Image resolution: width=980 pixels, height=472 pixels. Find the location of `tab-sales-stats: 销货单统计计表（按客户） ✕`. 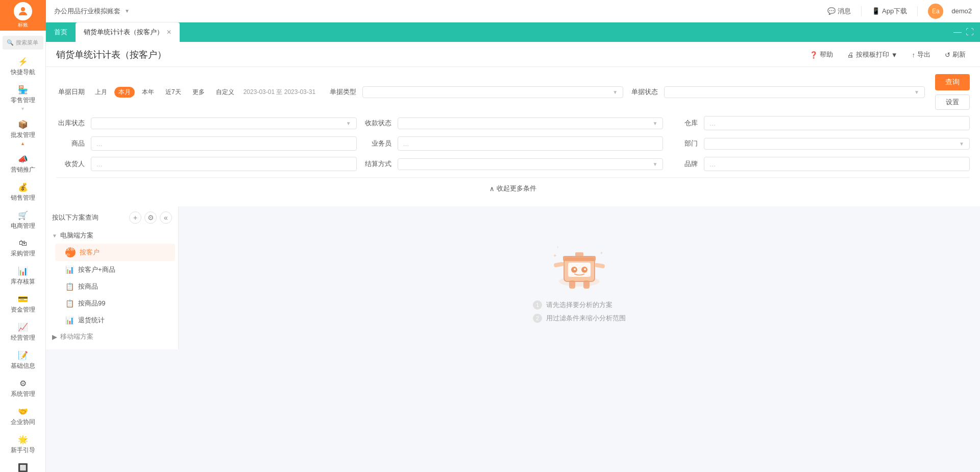

tab-sales-stats: 销货单统计计表（按客户） ✕ is located at coordinates (128, 32).